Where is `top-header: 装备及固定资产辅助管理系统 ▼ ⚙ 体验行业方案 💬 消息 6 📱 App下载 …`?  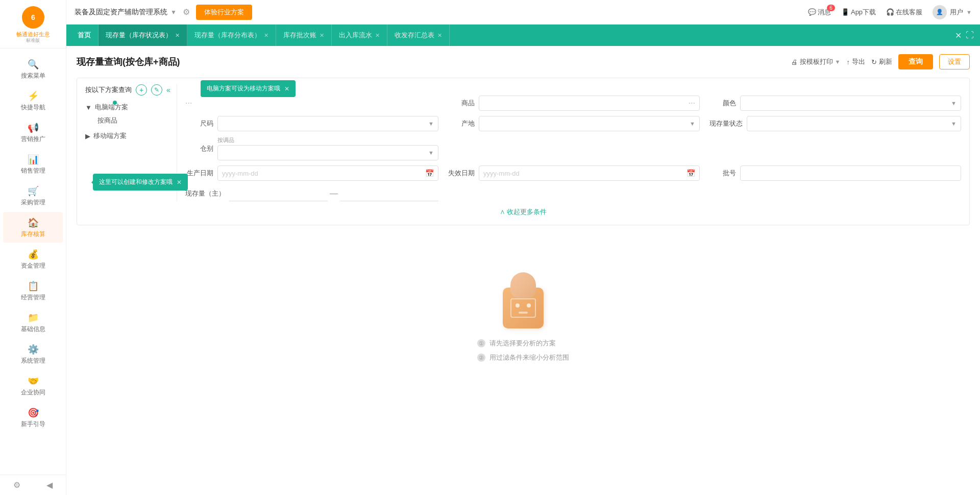
top-header: 装备及固定资产辅助管理系统 ▼ ⚙ 体验行业方案 💬 消息 6 📱 App下载 … is located at coordinates (523, 12).